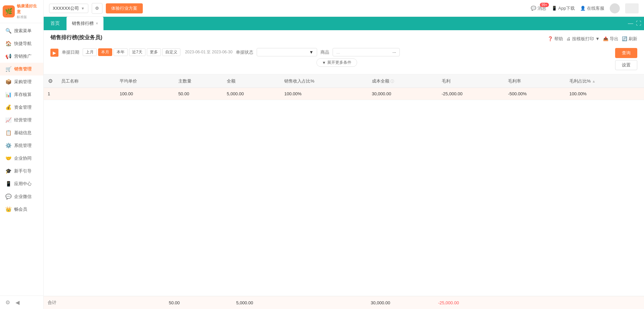 The height and width of the screenshot is (309, 644). What do you see at coordinates (337, 62) in the screenshot?
I see `expand-conditions-button: ▼ 展开更多条件` at bounding box center [337, 62].